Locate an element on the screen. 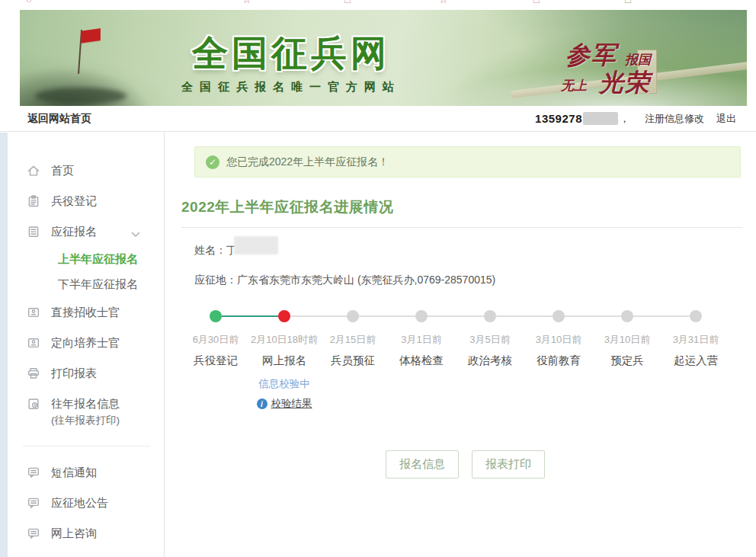 This screenshot has width=756, height=557. timeline-date: 3月5日前 is located at coordinates (489, 340).